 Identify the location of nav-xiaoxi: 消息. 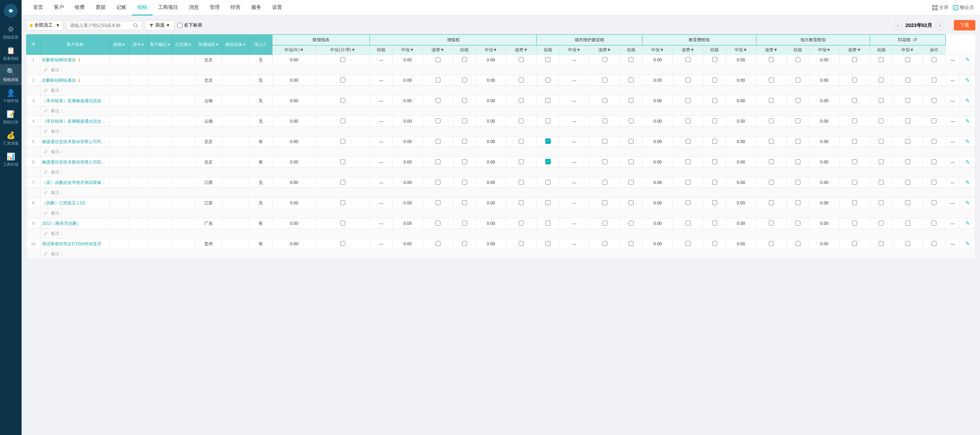
(194, 8).